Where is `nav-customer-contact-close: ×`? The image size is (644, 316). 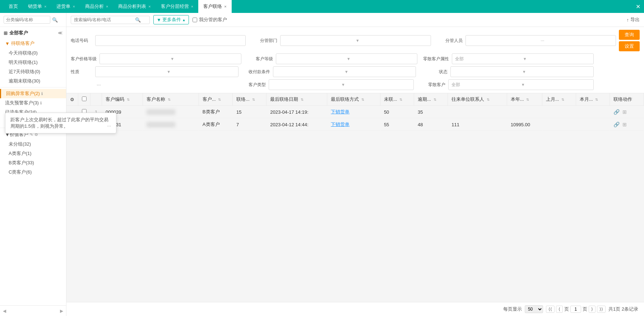 nav-customer-contact-close: × is located at coordinates (225, 6).